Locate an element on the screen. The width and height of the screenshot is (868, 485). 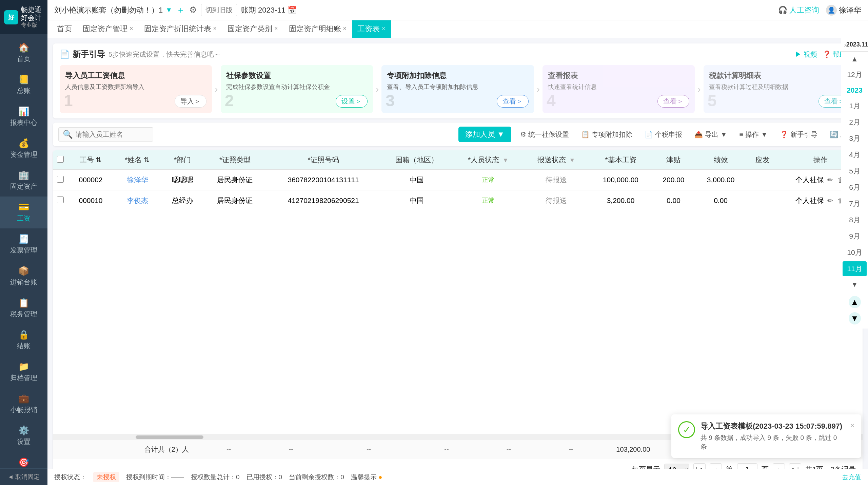
guide-step-3-btn: 查看＞ is located at coordinates (513, 101).